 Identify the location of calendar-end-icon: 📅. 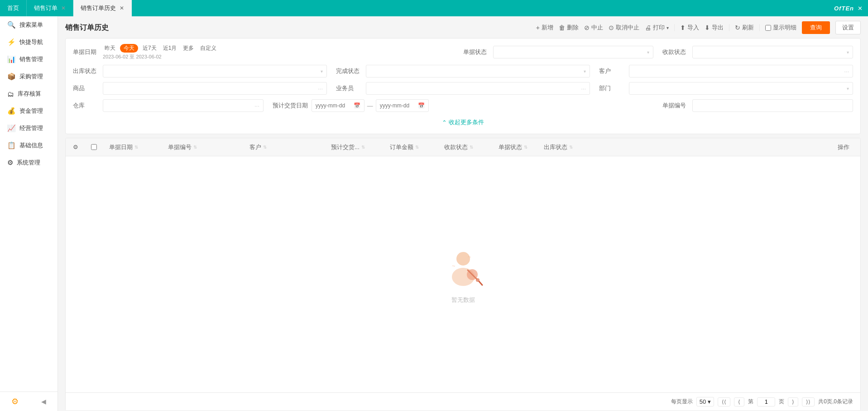
(421, 106).